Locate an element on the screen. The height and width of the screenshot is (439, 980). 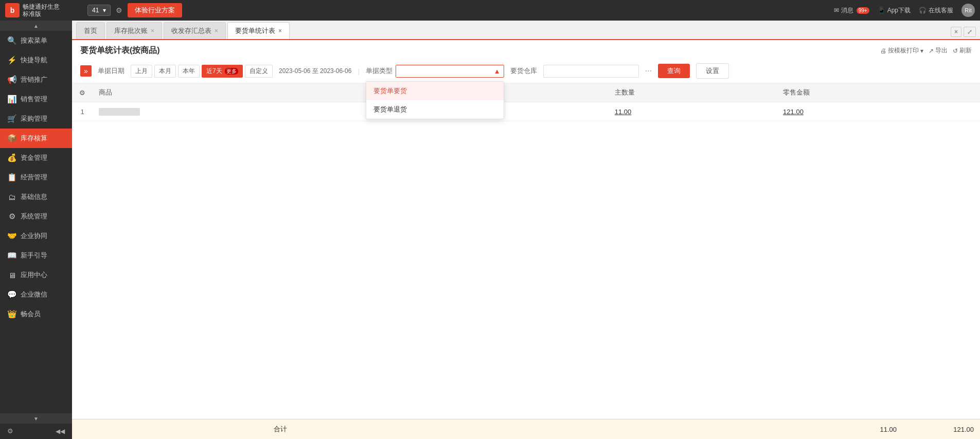
cooperation-icon: 🤝 is located at coordinates (12, 236).